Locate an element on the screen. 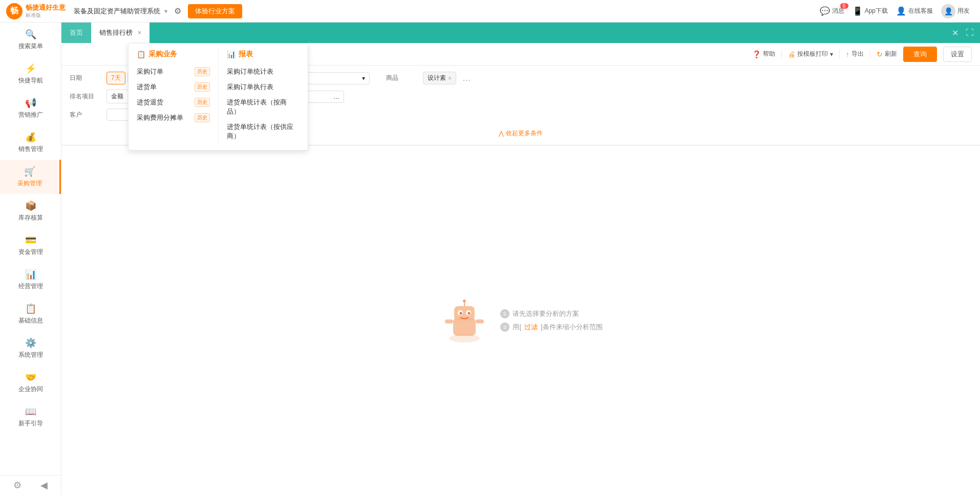 The height and width of the screenshot is (495, 980). sidebar-label-inventory: 库存核算 is located at coordinates (31, 218).